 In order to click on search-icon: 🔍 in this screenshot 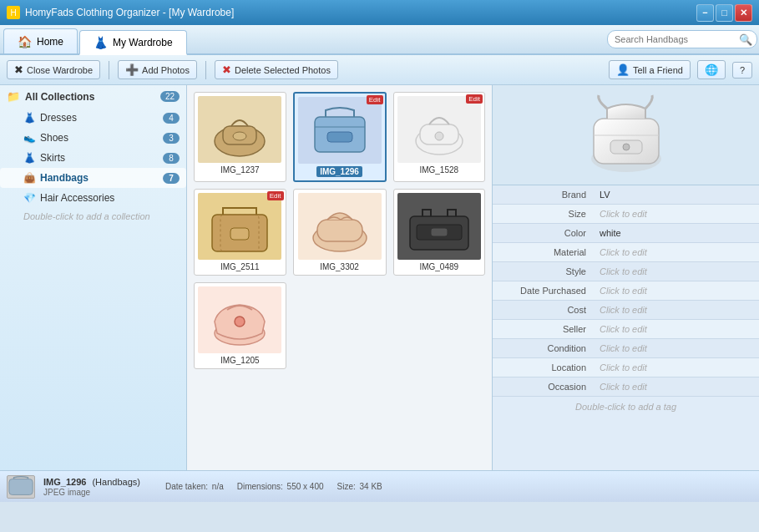, I will do `click(746, 40)`.